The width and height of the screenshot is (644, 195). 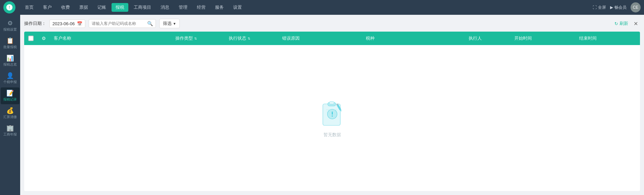 What do you see at coordinates (67, 24) in the screenshot?
I see `date-picker: 2023-06-06 📅` at bounding box center [67, 24].